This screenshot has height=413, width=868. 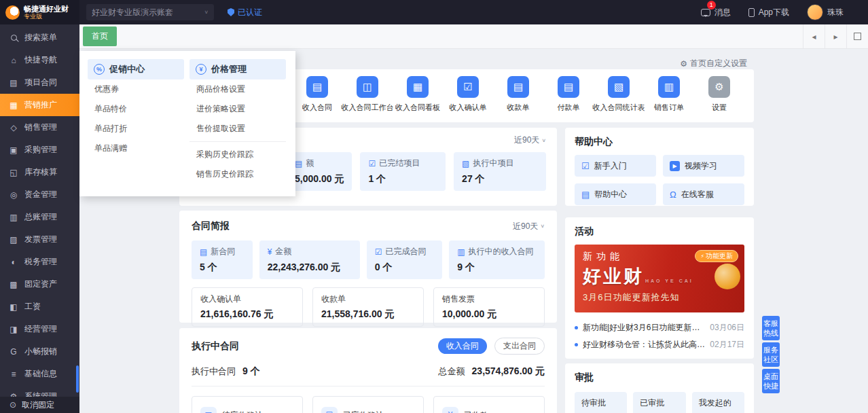 What do you see at coordinates (771, 355) in the screenshot?
I see `service-community-button: 服务社区` at bounding box center [771, 355].